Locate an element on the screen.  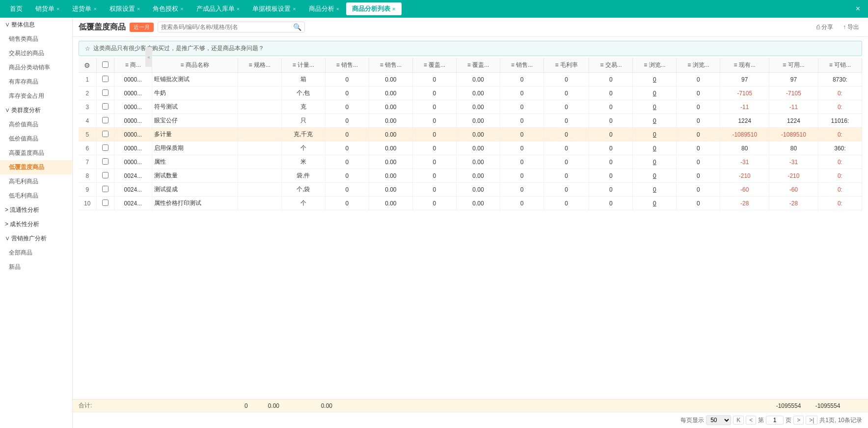
sidebar-item-in-stock: 有库存商品 is located at coordinates (36, 82).